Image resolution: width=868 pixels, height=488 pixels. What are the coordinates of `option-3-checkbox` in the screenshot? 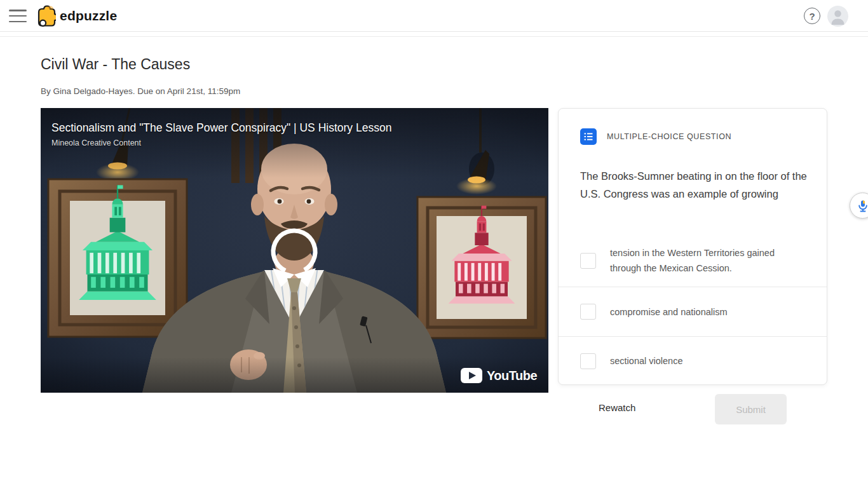 It's located at (588, 361).